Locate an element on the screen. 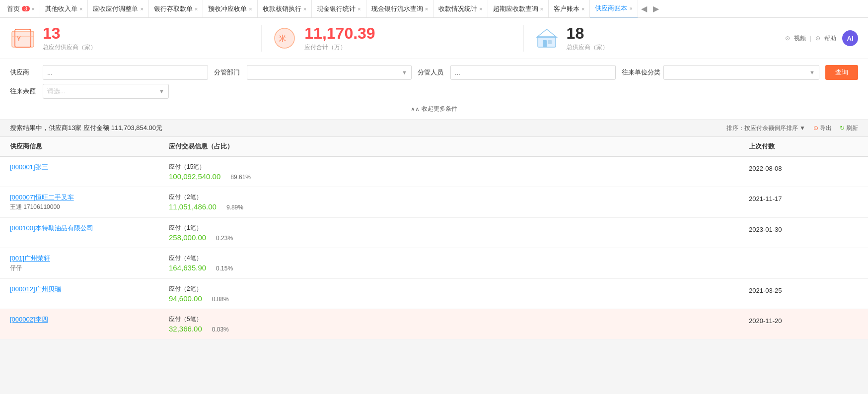 The image size is (868, 394). nav-cash-flow-label: 现金银行流水查询 is located at coordinates (397, 9).